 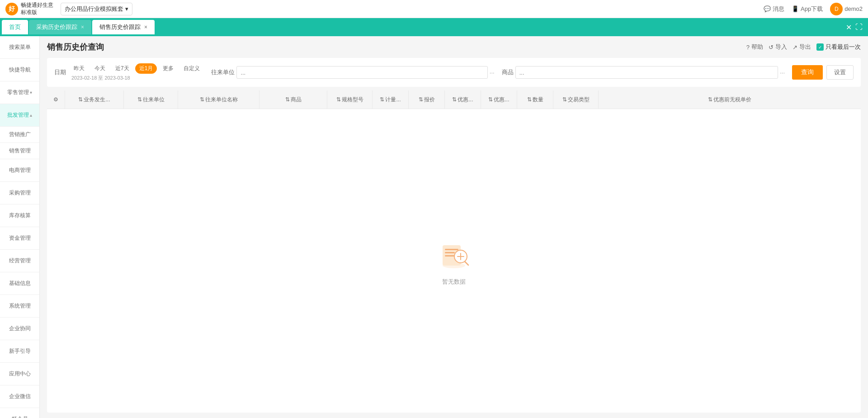 What do you see at coordinates (391, 100) in the screenshot?
I see `th-calc: ⇅ 计量...` at bounding box center [391, 100].